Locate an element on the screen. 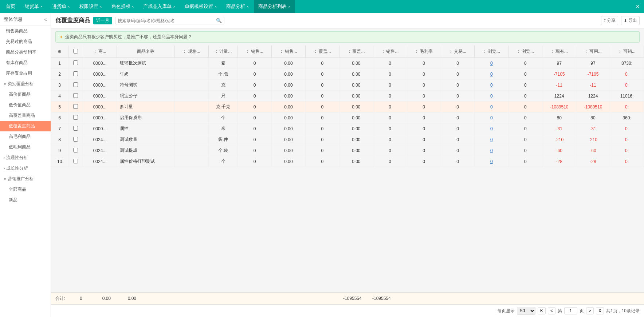 This screenshot has height=317, width=644. col-header-unit: ≑ 计量... is located at coordinates (223, 52).